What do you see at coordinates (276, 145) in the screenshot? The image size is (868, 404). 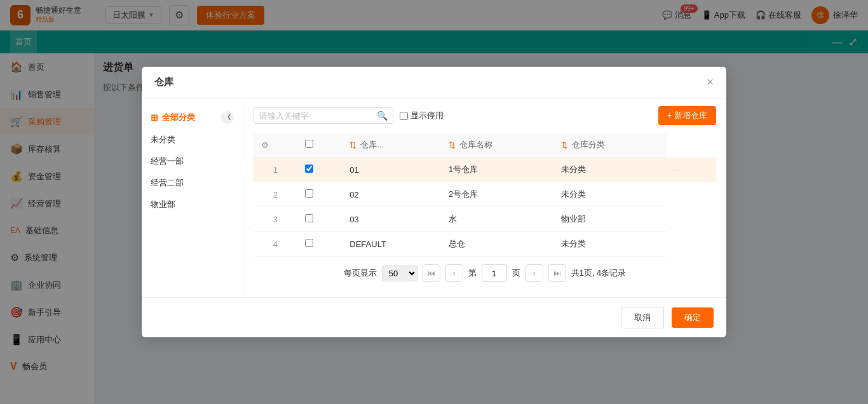 I see `col-gear: ⚙` at bounding box center [276, 145].